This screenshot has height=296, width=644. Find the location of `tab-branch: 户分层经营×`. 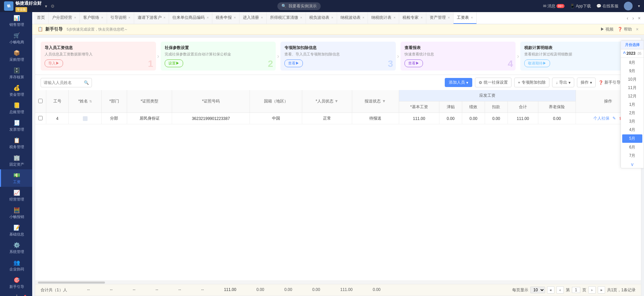

tab-branch: 户分层经营× is located at coordinates (64, 18).